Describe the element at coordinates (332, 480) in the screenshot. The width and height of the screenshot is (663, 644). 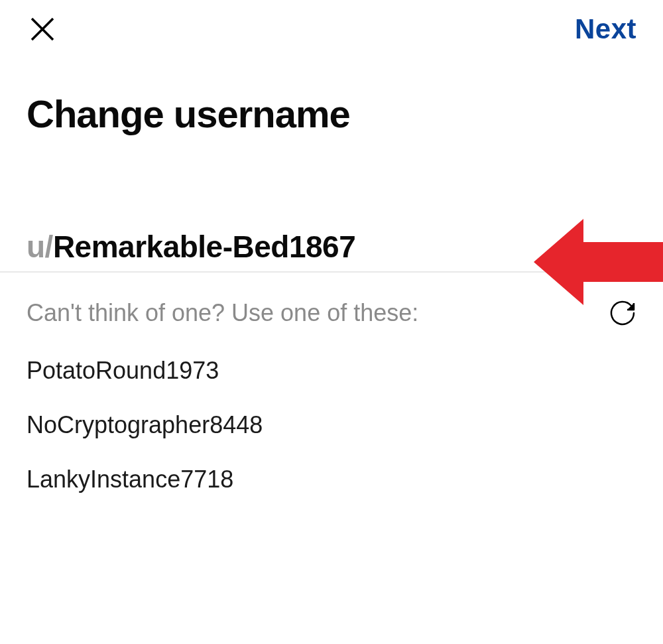
I see `suggestion-item: LankyInstance7718` at that location.